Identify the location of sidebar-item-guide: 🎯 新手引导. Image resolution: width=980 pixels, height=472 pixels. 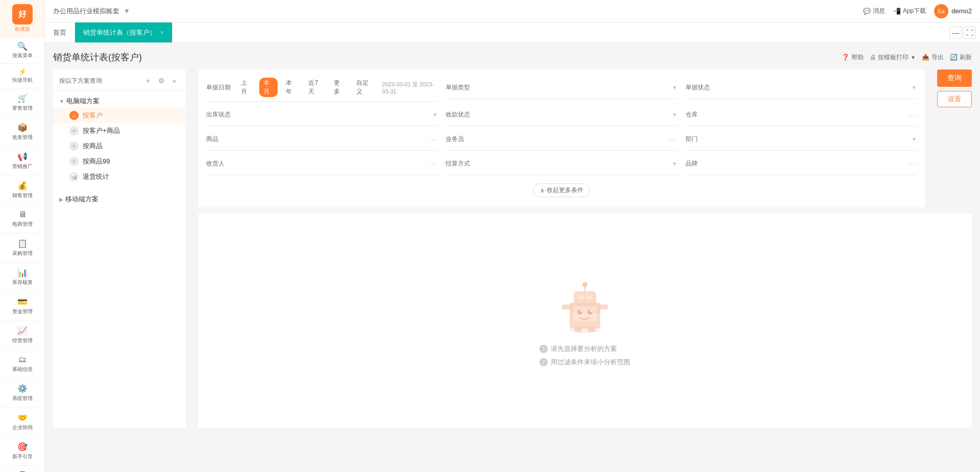
(22, 452).